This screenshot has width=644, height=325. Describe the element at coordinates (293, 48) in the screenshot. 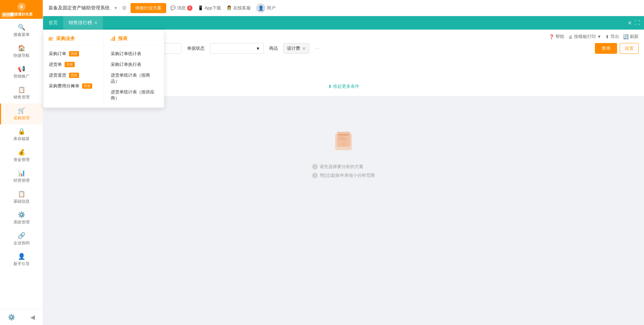

I see `goods-tag-value: 设计费` at that location.